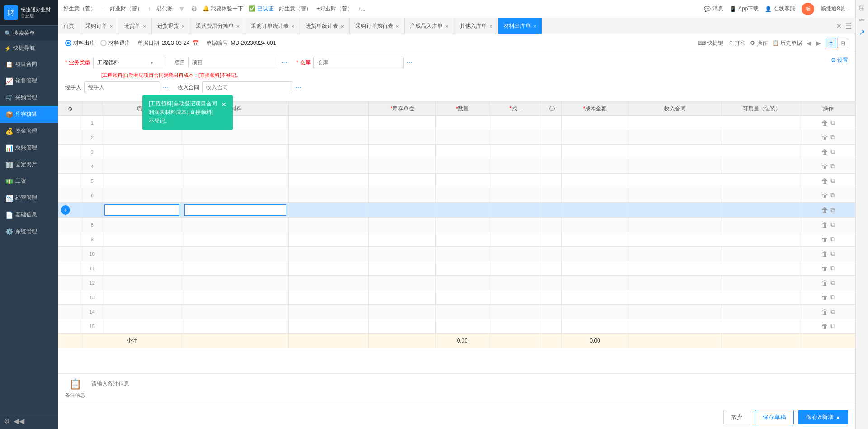 Image resolution: width=868 pixels, height=429 pixels. What do you see at coordinates (111, 26) in the screenshot?
I see `tab-close-purchase-order: ×` at bounding box center [111, 26].